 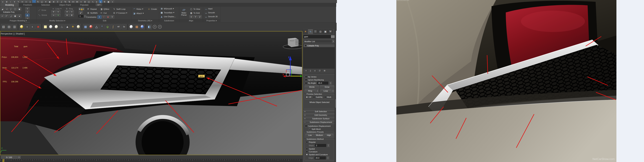 I want to click on light-bulb-icon, so click(x=22, y=27).